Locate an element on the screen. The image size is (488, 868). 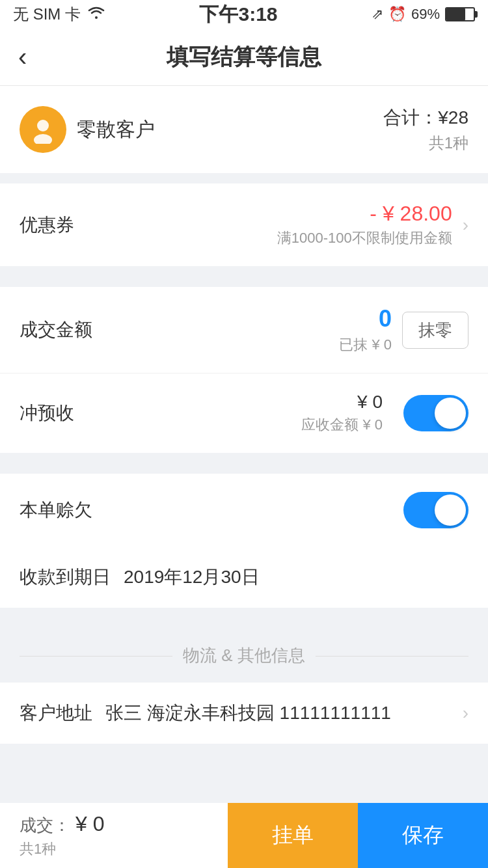
bottom-count: 共1种 is located at coordinates (114, 849).